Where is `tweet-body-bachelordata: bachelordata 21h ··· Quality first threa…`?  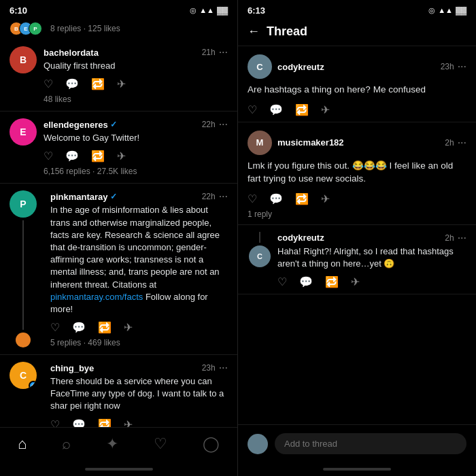
tweet-body-bachelordata: bachelordata 21h ··· Quality first threa… is located at coordinates (136, 75).